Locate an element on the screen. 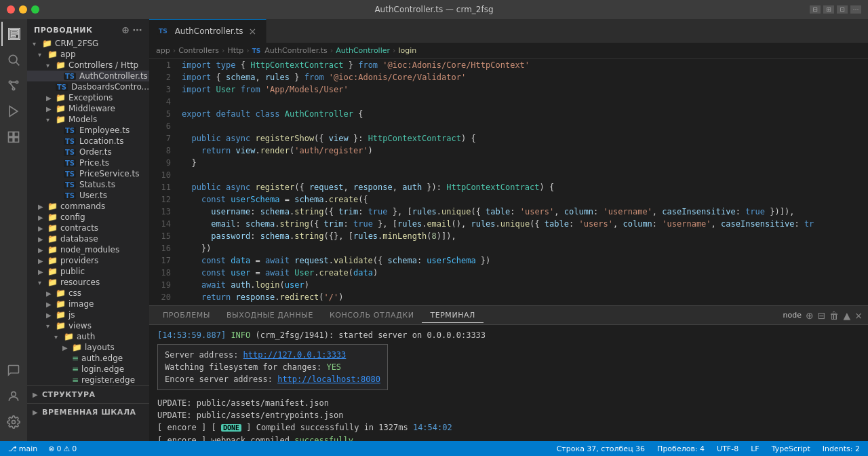  tab-authcontroller: TS AuthController.ts × is located at coordinates (208, 31).